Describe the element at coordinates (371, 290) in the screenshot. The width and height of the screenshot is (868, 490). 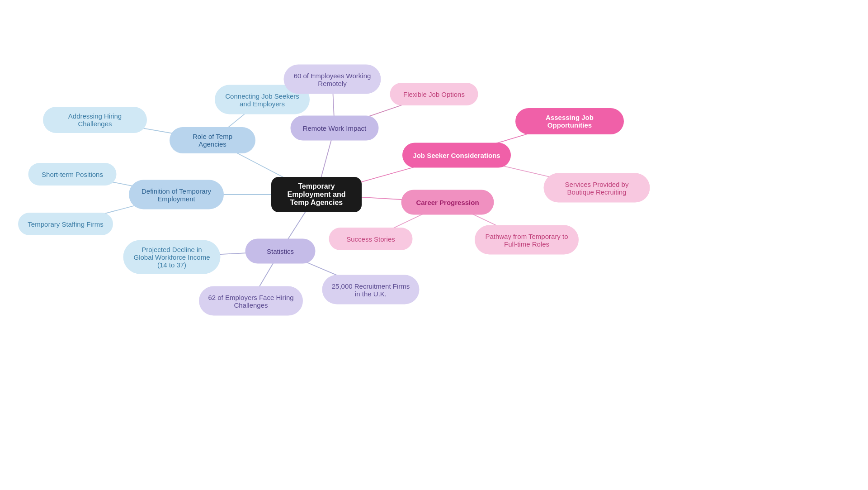
I see `node-recruitment-firms: 25,000 Recruitment Firms in the U.K.` at that location.